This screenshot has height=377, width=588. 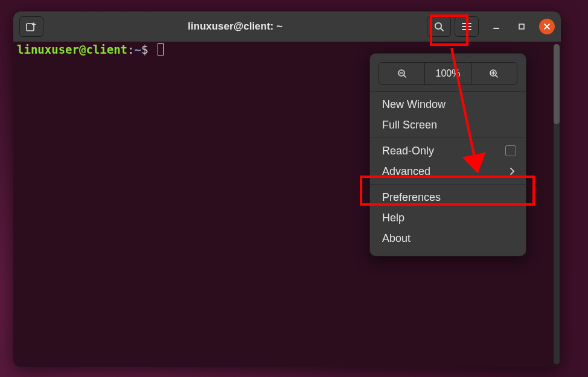 What do you see at coordinates (547, 27) in the screenshot?
I see `close-icon` at bounding box center [547, 27].